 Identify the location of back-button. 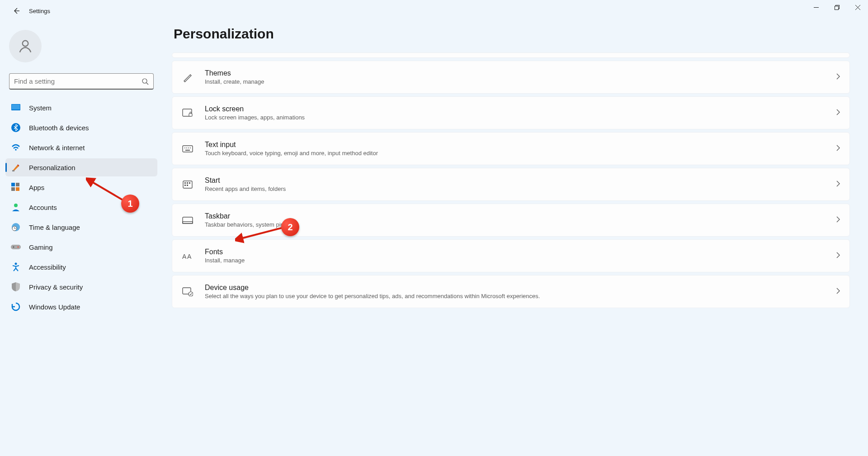
(16, 11).